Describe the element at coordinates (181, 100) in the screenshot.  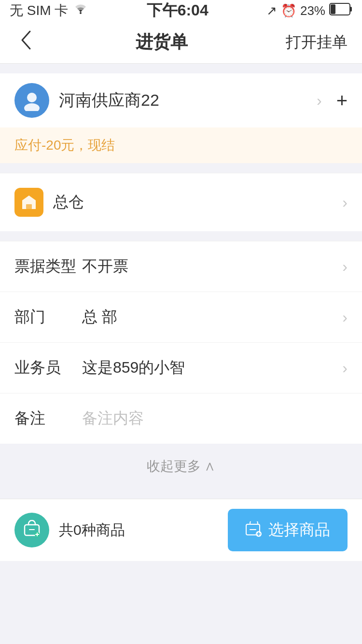
I see `supplier-row: 河南供应商22 › +` at that location.